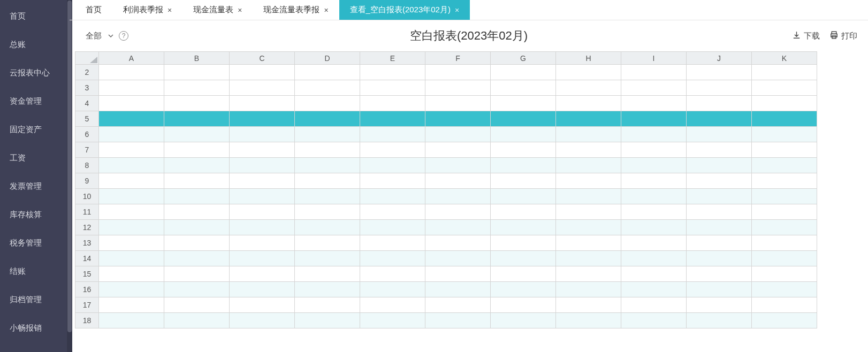 The width and height of the screenshot is (868, 352). What do you see at coordinates (94, 36) in the screenshot?
I see `filter-label: 全部` at bounding box center [94, 36].